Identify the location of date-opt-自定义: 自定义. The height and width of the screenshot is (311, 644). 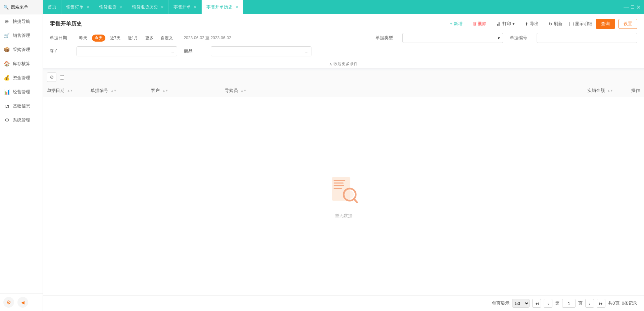
(167, 38).